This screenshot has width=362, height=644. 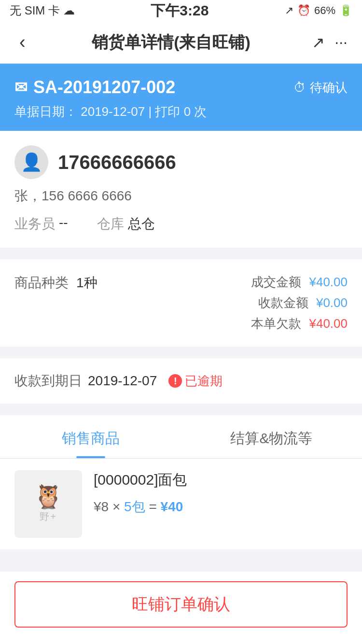 What do you see at coordinates (171, 42) in the screenshot?
I see `page-title: 销货单详情(来自旺铺)` at bounding box center [171, 42].